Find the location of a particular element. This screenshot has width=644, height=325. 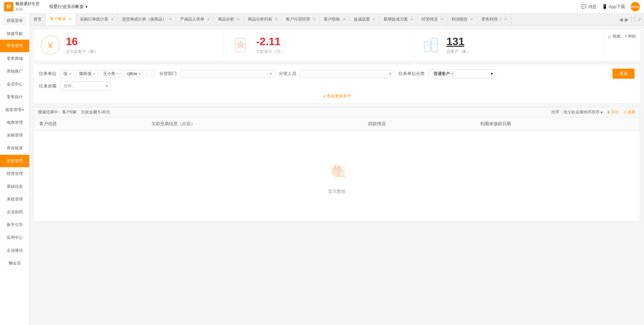

app-download-btn: 📱 App下载 is located at coordinates (613, 7).